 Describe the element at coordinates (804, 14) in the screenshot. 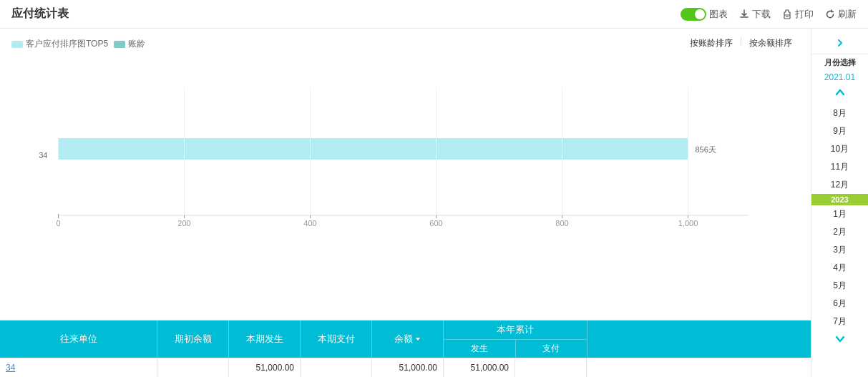

I see `print-label: 打印` at that location.